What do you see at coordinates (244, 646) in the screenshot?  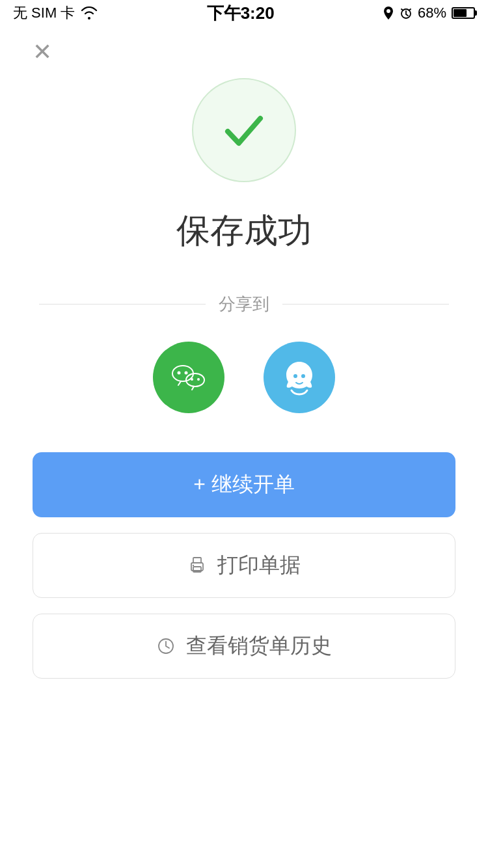 I see `history-button: 查看销货单历史` at bounding box center [244, 646].